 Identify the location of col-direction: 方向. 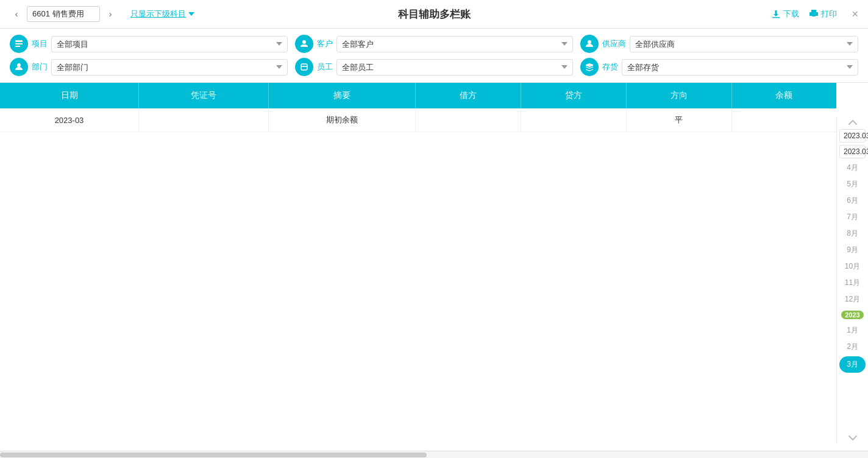
(679, 96).